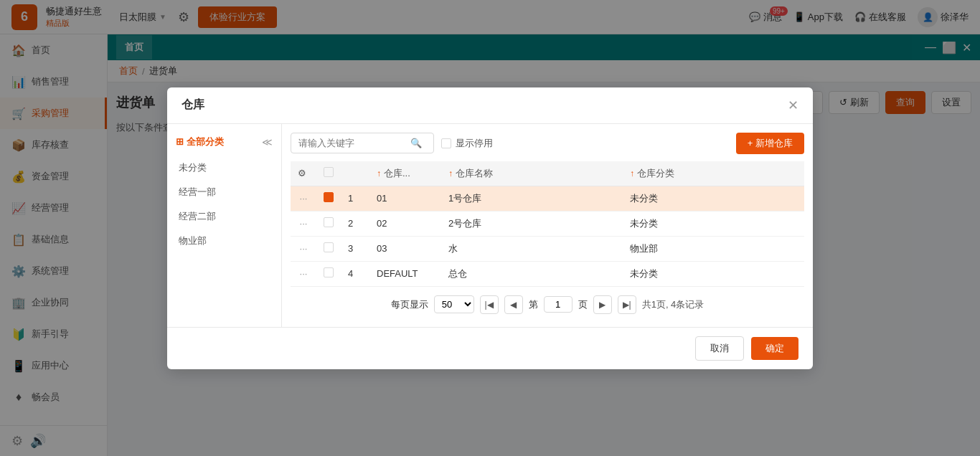  What do you see at coordinates (775, 348) in the screenshot?
I see `confirm-button: 确定` at bounding box center [775, 348].